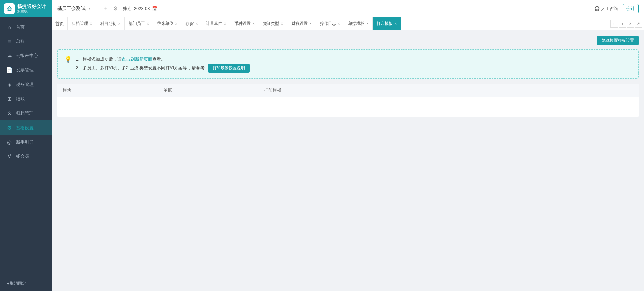 The width and height of the screenshot is (644, 291). I want to click on tab-supplier-close: ×, so click(176, 23).